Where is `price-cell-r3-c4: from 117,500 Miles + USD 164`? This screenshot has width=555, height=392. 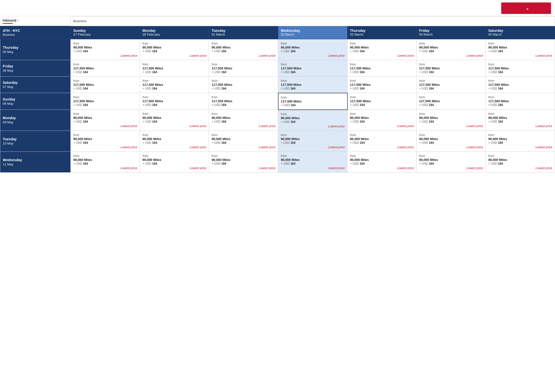
price-cell-r3-c4: from 117,500 Miles + USD 164 is located at coordinates (382, 101).